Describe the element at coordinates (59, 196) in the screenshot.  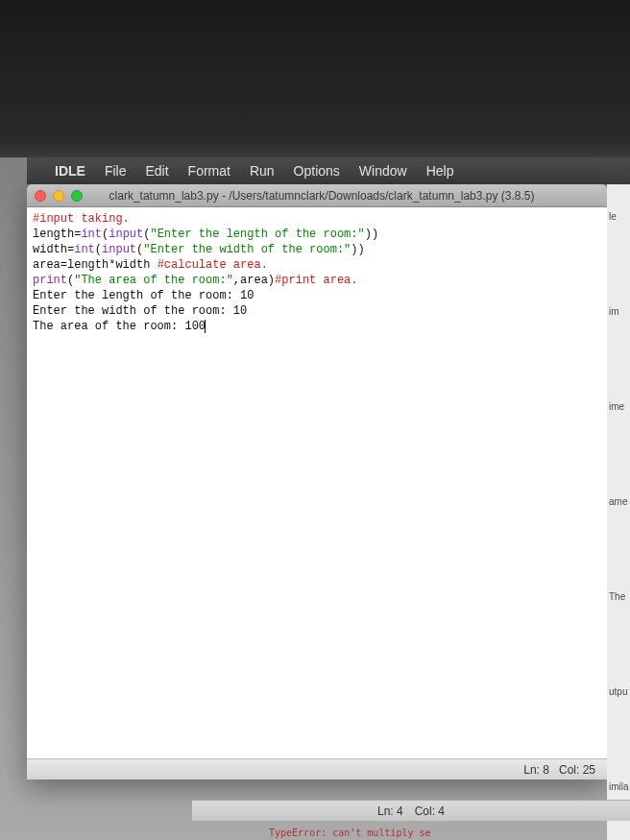
I see `minimize-icon` at that location.